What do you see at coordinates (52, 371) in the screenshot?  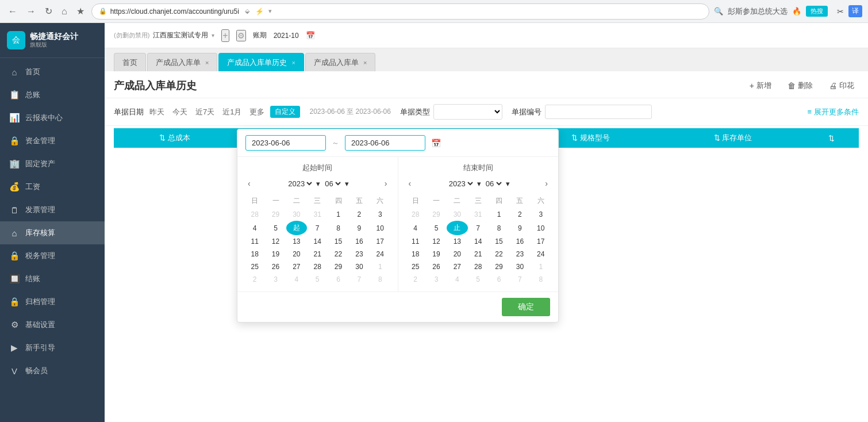 I see `sidebar-item-member: V 畅会员` at bounding box center [52, 371].